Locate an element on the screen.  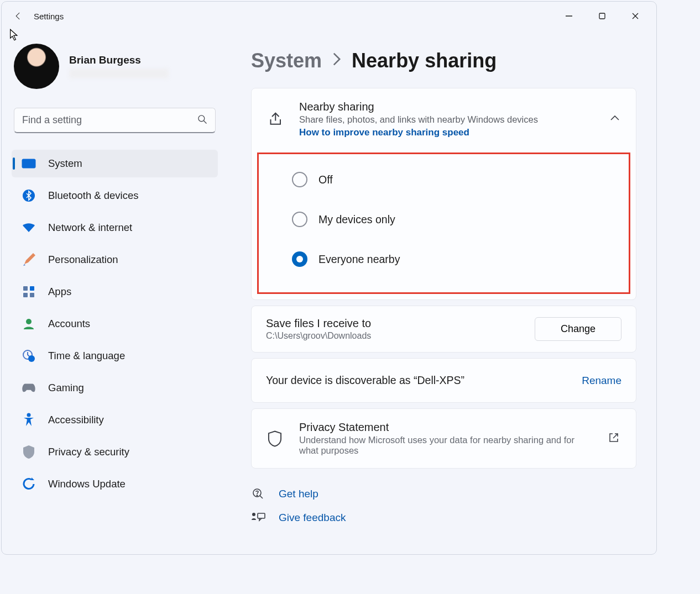
shield-icon is located at coordinates (29, 452).